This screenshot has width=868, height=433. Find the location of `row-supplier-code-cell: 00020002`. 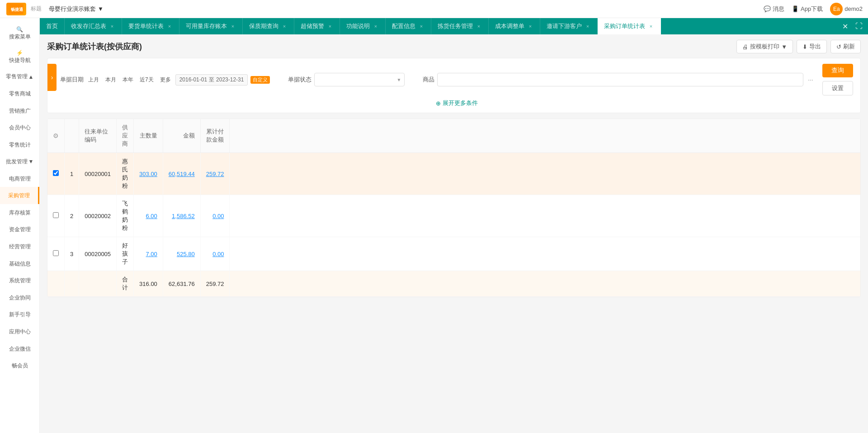

row-supplier-code-cell: 00020002 is located at coordinates (98, 216).